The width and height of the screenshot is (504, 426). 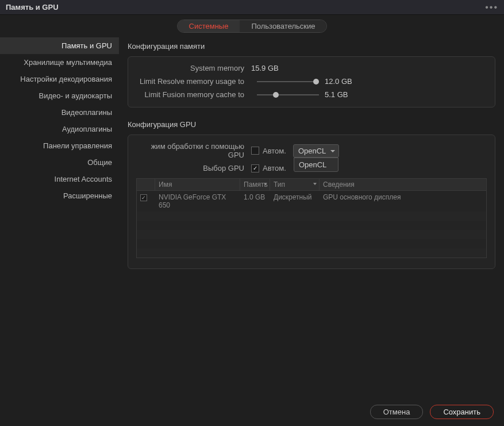 What do you see at coordinates (311, 185) in the screenshot?
I see `gpu-table-header: Имя Память Тип Сведения` at bounding box center [311, 185].